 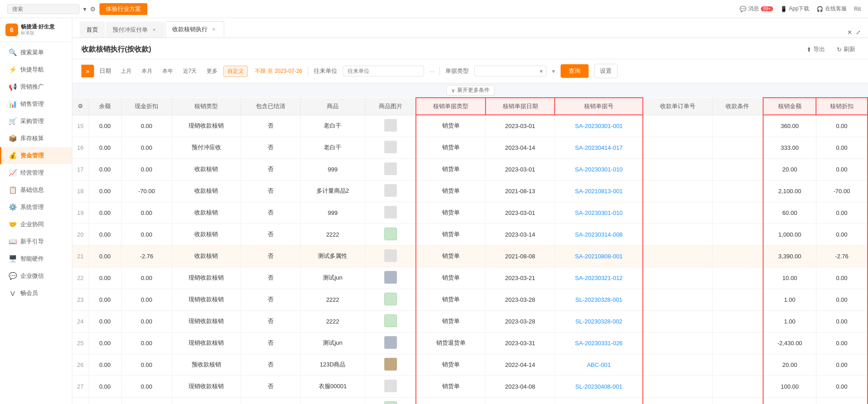 What do you see at coordinates (606, 71) in the screenshot?
I see `setting-button: 设置` at bounding box center [606, 71].